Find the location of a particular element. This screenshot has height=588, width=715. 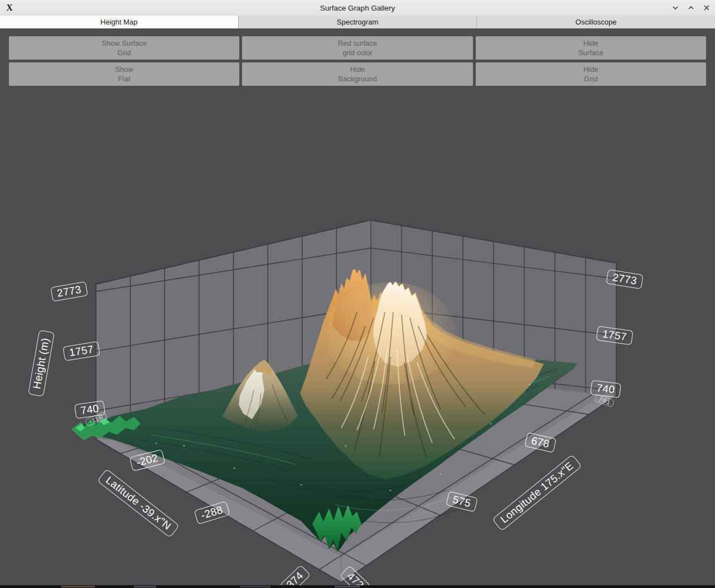

tab-spectrogram: Spectrogram is located at coordinates (358, 22).